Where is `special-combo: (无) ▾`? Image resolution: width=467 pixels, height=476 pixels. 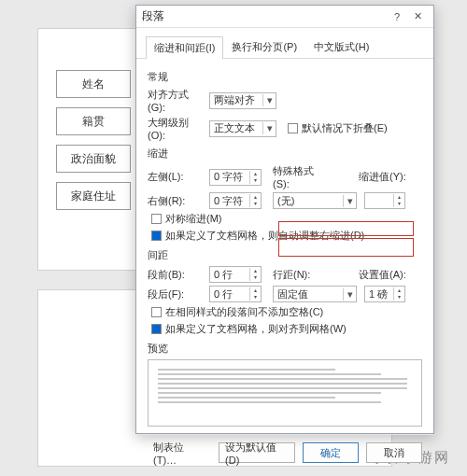 special-combo: (无) ▾ is located at coordinates (315, 201).